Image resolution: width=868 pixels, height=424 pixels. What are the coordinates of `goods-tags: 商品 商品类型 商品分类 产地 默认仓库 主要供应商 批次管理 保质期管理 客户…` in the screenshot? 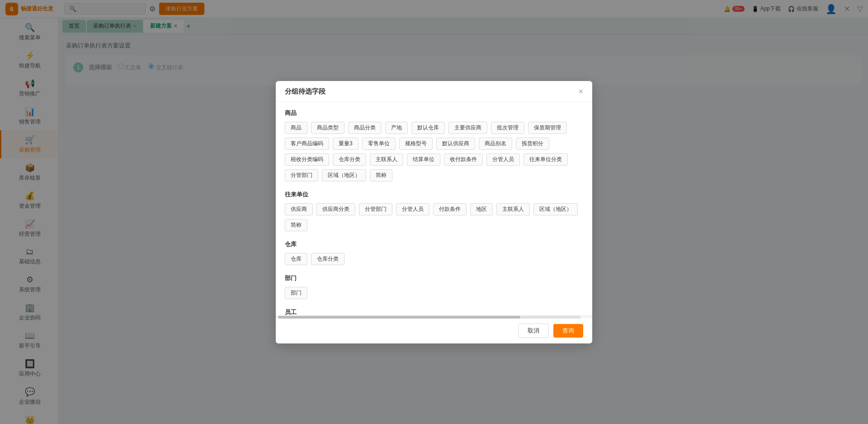 It's located at (434, 152).